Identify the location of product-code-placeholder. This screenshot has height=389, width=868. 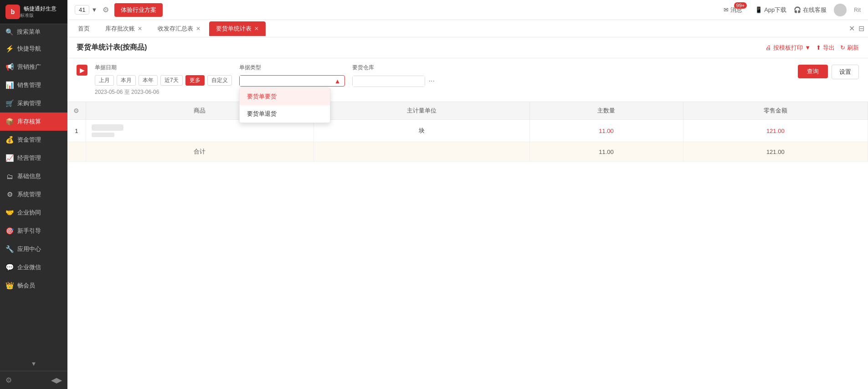
(103, 135).